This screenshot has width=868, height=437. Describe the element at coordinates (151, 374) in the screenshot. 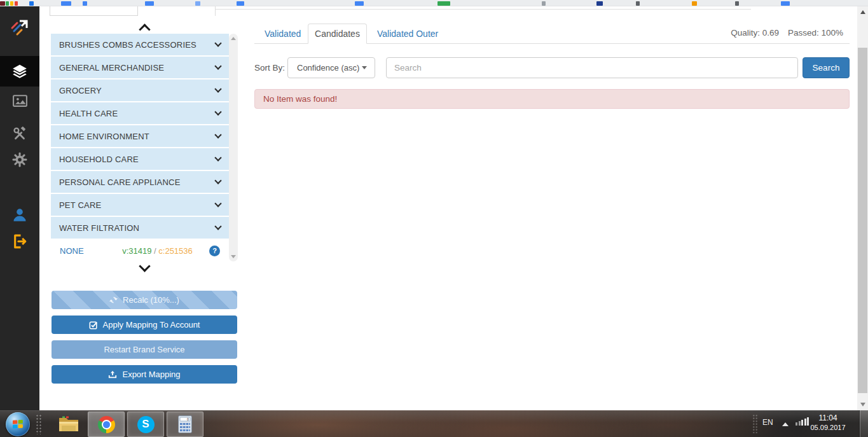

I see `export-mapping-label: Export Mapping` at that location.